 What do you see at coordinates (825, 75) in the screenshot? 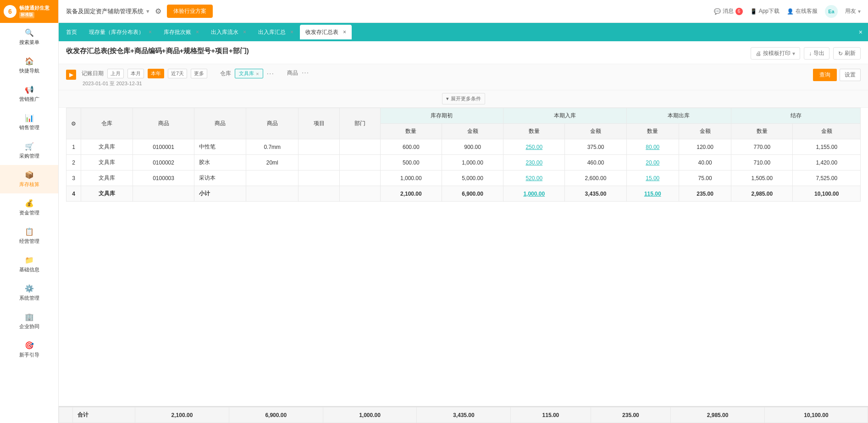
I see `query-btn: 查询` at bounding box center [825, 75].